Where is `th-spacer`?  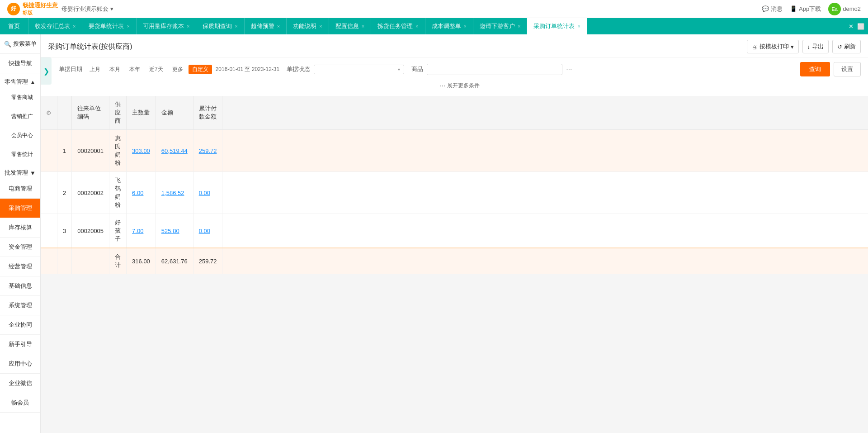 th-spacer is located at coordinates (545, 113).